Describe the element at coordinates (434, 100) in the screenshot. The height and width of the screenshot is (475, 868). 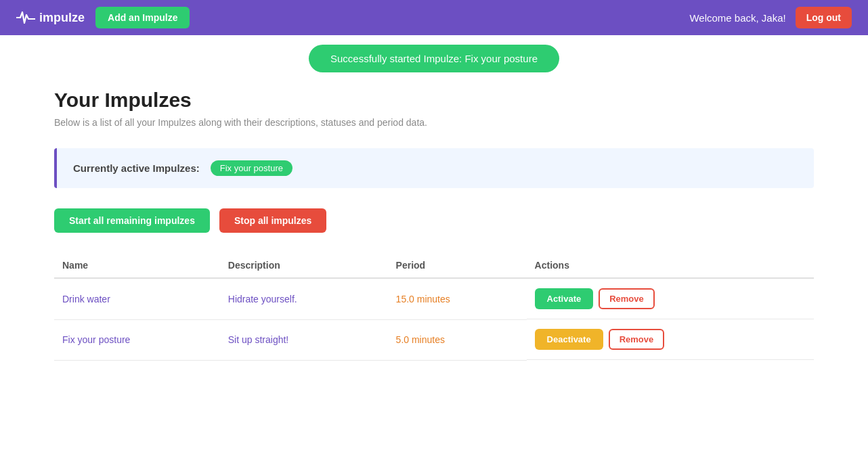
I see `page-title: Your Impulzes` at that location.